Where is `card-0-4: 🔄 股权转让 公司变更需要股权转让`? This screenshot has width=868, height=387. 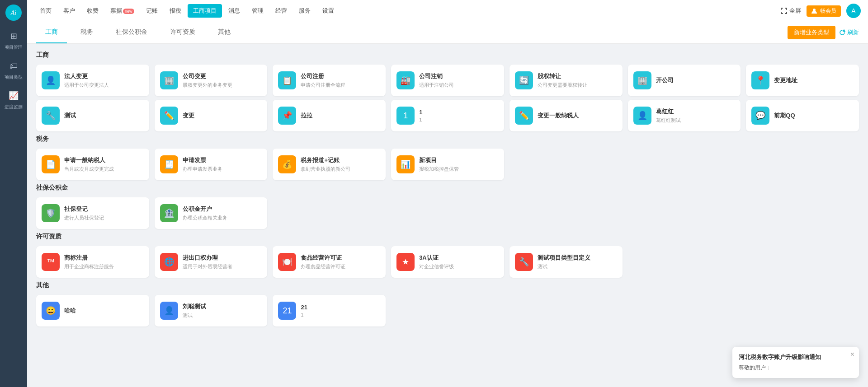
card-0-4: 🔄 股权转让 公司变更需要股权转让 is located at coordinates (566, 80).